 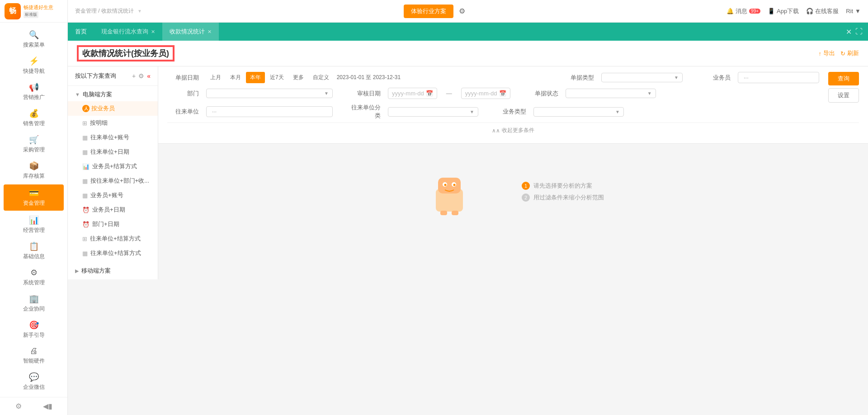 What do you see at coordinates (321, 78) in the screenshot?
I see `date-tab-custom: 自定义` at bounding box center [321, 78].